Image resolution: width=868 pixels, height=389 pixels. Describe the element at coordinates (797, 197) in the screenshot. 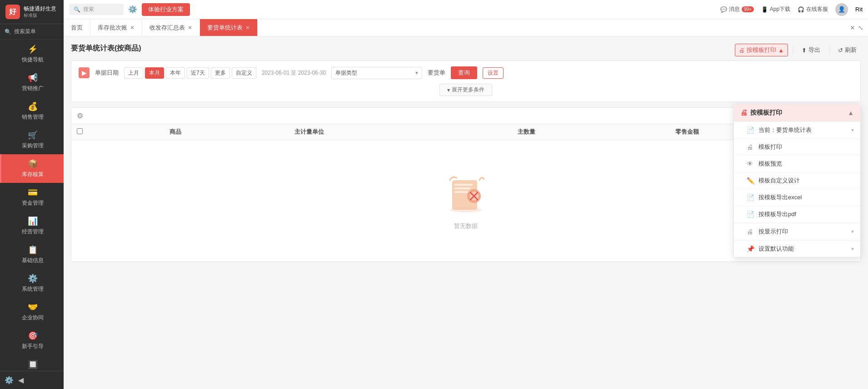

I see `dropdown-export-excel: 📄 按模板导出excel` at that location.